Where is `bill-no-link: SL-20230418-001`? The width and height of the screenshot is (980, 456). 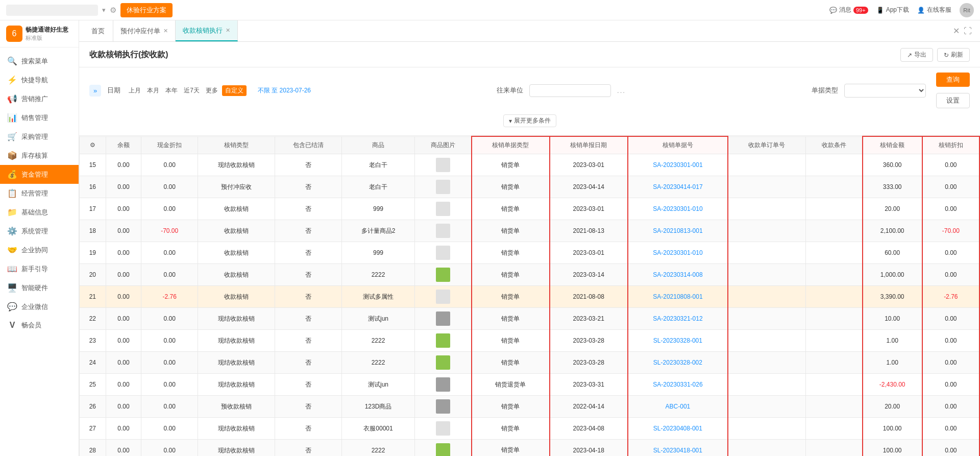 bill-no-link: SL-20230418-001 is located at coordinates (678, 450).